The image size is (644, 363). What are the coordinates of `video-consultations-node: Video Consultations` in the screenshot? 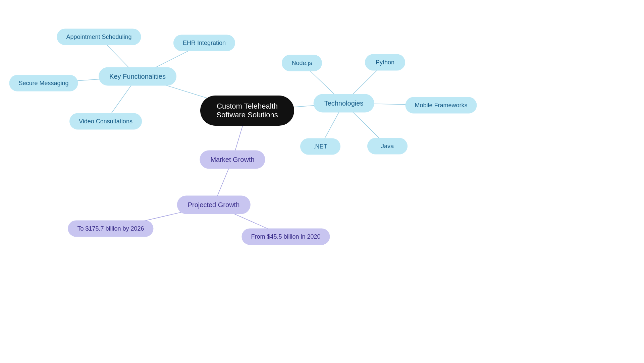 It's located at (106, 121).